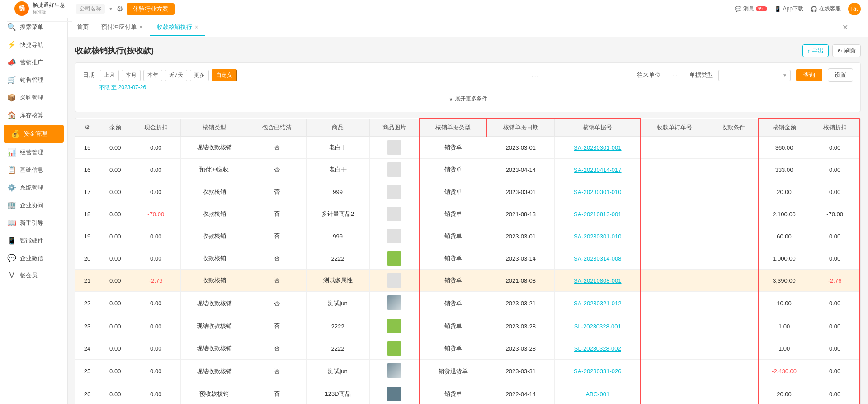 Image resolution: width=868 pixels, height=404 pixels. I want to click on sidebar-label-enterprise: 企业协同, so click(32, 205).